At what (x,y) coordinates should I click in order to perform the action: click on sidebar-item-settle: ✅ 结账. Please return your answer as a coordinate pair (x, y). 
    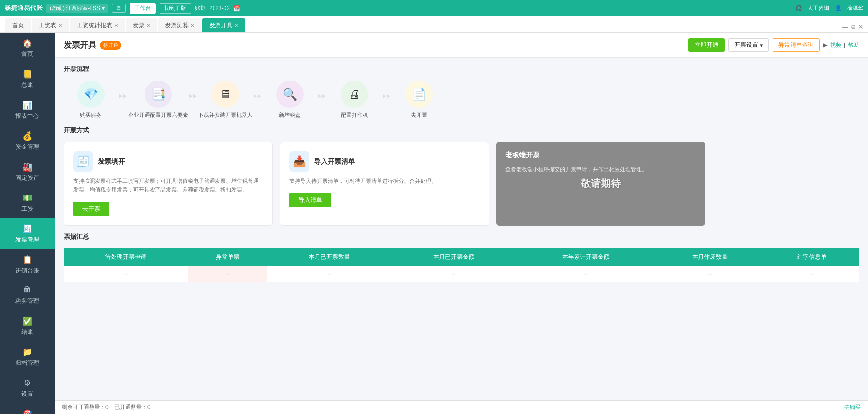
    Looking at the image, I should click on (27, 326).